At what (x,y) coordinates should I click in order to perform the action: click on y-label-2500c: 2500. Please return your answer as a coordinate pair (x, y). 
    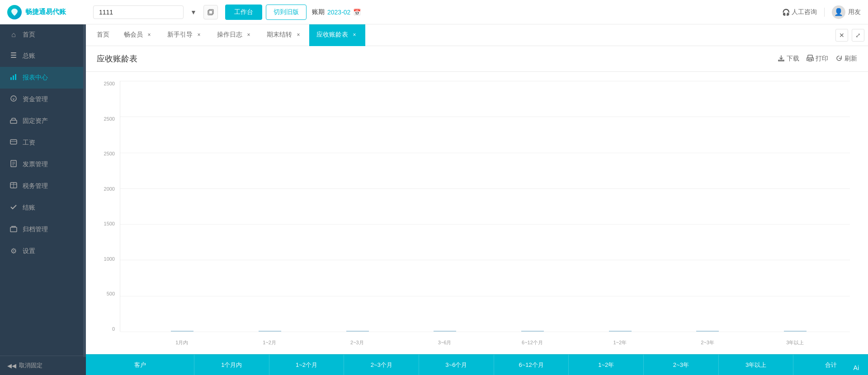
    Looking at the image, I should click on (109, 154).